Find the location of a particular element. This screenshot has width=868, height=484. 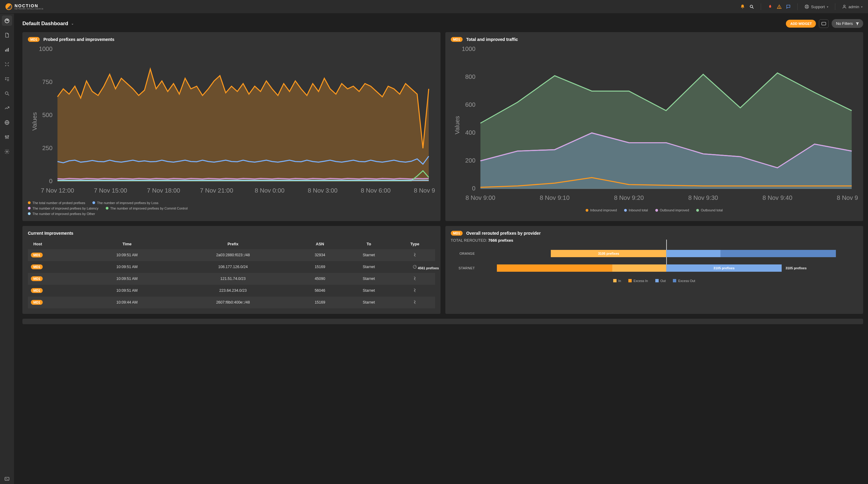

sidebar-item-dashboard is located at coordinates (7, 21).